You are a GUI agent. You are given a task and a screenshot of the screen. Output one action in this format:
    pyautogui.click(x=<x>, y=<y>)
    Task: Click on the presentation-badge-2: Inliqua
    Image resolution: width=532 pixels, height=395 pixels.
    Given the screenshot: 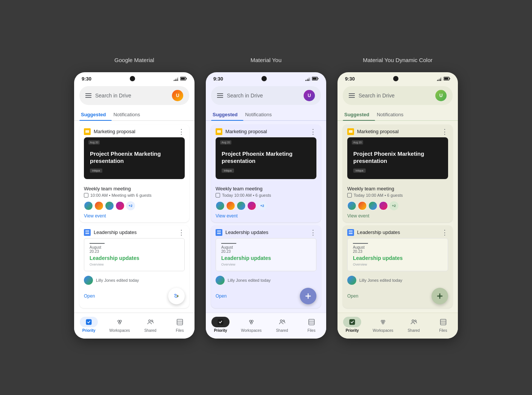 What is the action you would take?
    pyautogui.click(x=228, y=171)
    